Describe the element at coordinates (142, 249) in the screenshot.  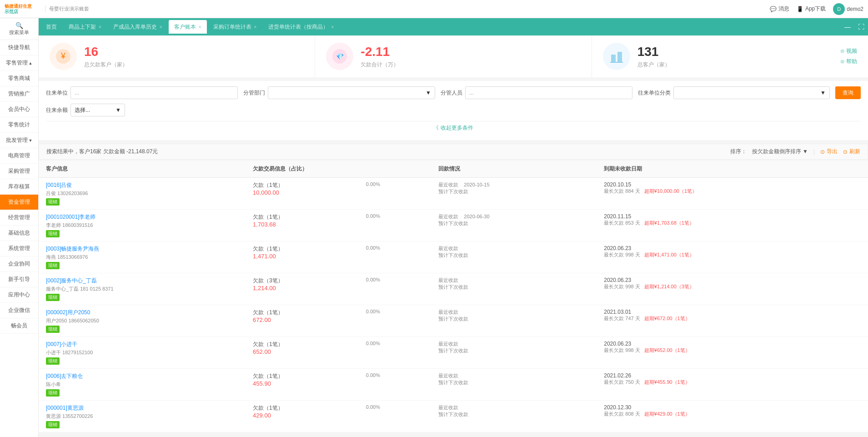
I see `customer-name-2: [0003]畅捷服务尹海燕` at that location.